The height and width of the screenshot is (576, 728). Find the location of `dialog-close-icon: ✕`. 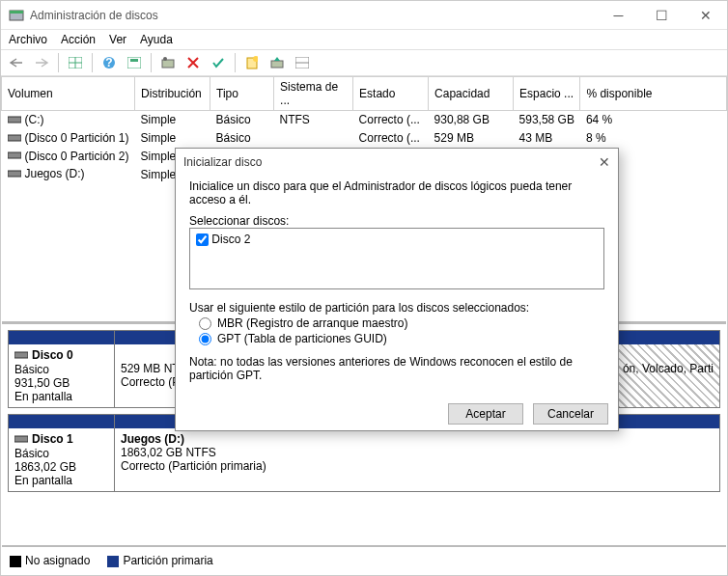

dialog-close-icon: ✕ is located at coordinates (604, 162).